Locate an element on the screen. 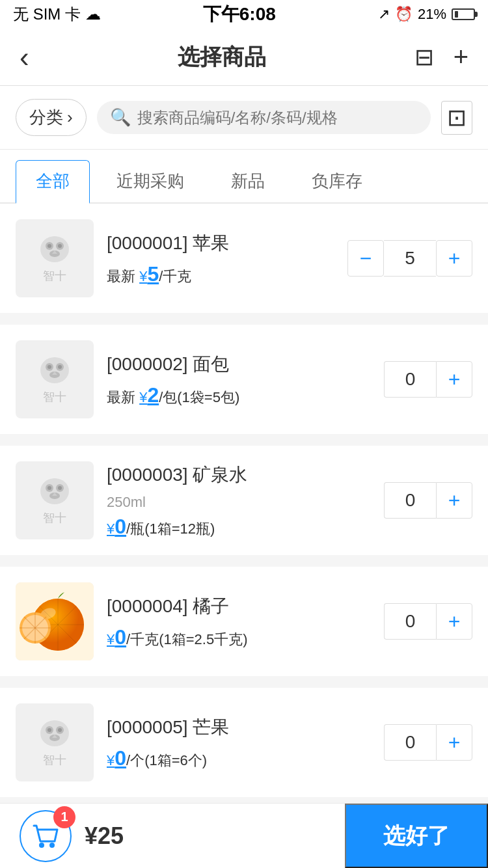 This screenshot has height=868, width=488. product-name: [0000005] 芒果 is located at coordinates (239, 727).